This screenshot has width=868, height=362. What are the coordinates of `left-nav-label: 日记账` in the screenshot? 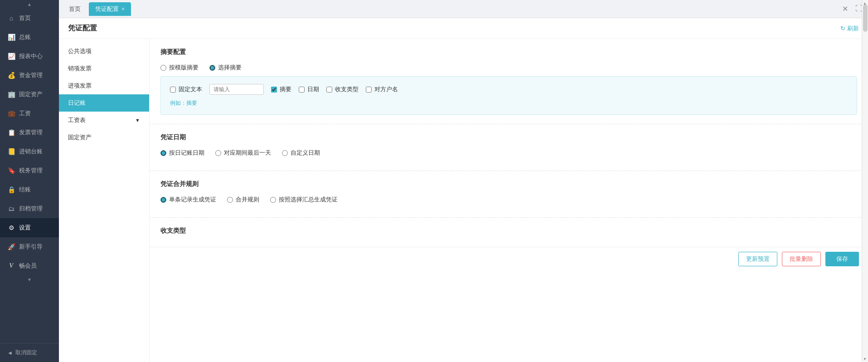 It's located at (77, 103).